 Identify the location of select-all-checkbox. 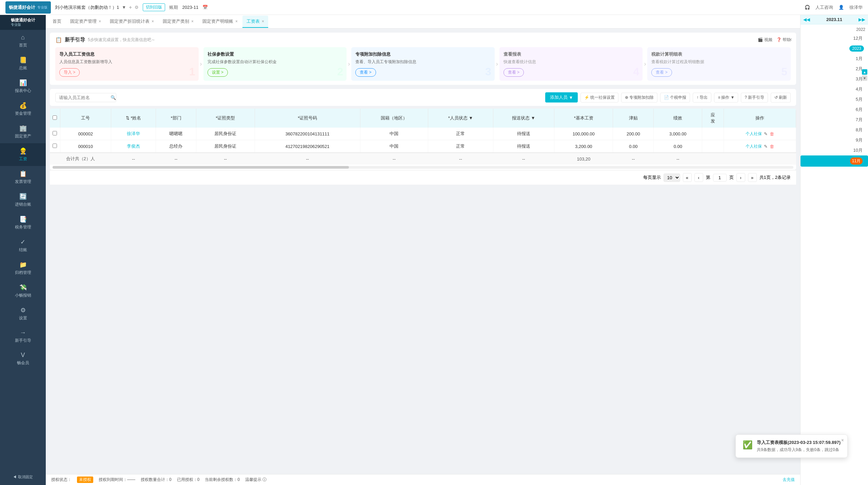
(55, 117).